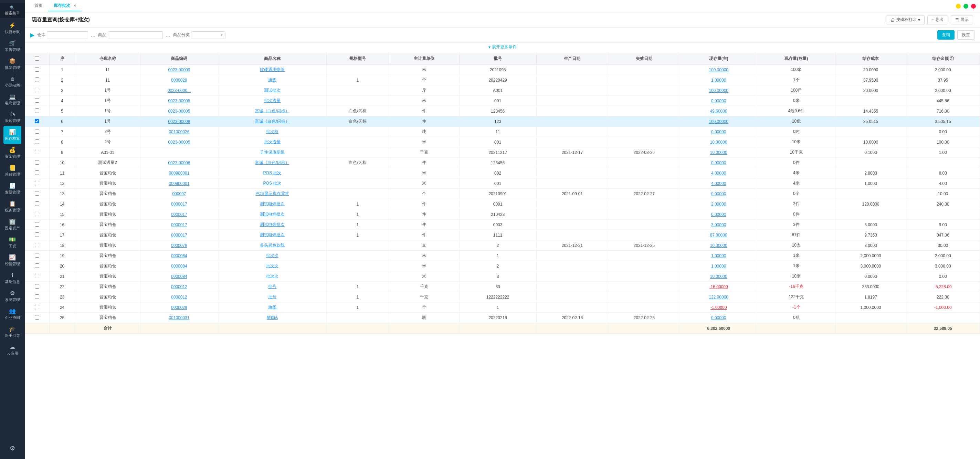 This screenshot has height=459, width=980. I want to click on cell-r11-c0, so click(37, 183).